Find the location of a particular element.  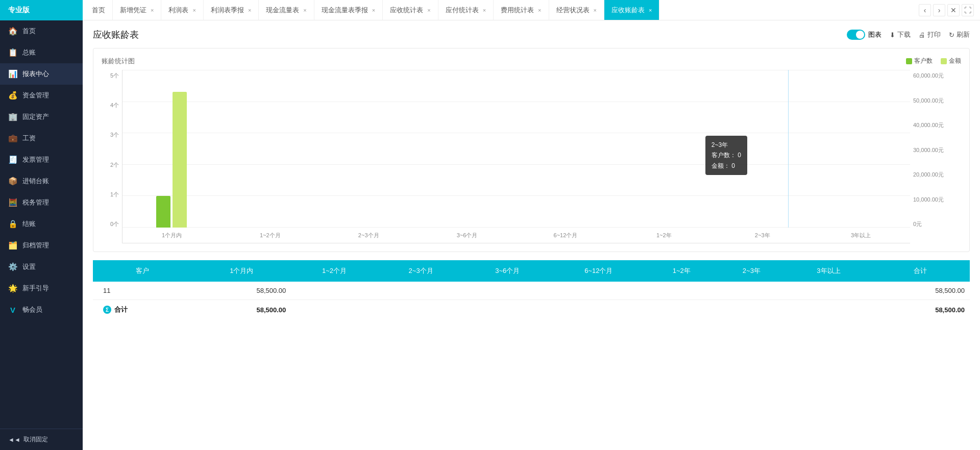

app-logo: 专业版 is located at coordinates (41, 10).